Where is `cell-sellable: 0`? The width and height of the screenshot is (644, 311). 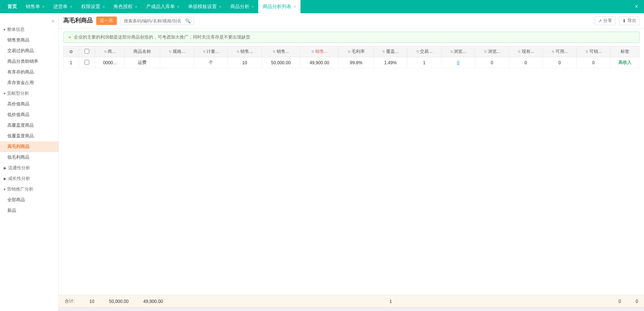 cell-sellable: 0 is located at coordinates (593, 63).